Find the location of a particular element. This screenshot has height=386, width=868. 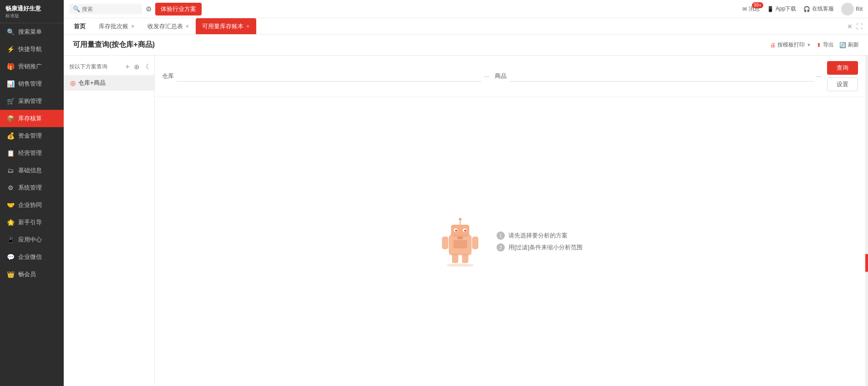

sidebar-item-purchase: 🛒 采购管理 is located at coordinates (32, 101).